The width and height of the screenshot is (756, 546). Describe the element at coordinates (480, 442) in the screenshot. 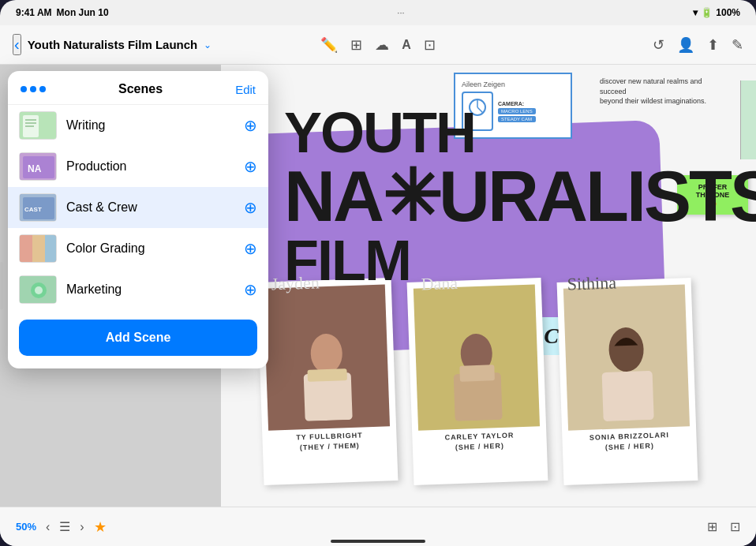

I see `cast-label-carley: CARLEY TAYLOR (SHE / HER)` at that location.